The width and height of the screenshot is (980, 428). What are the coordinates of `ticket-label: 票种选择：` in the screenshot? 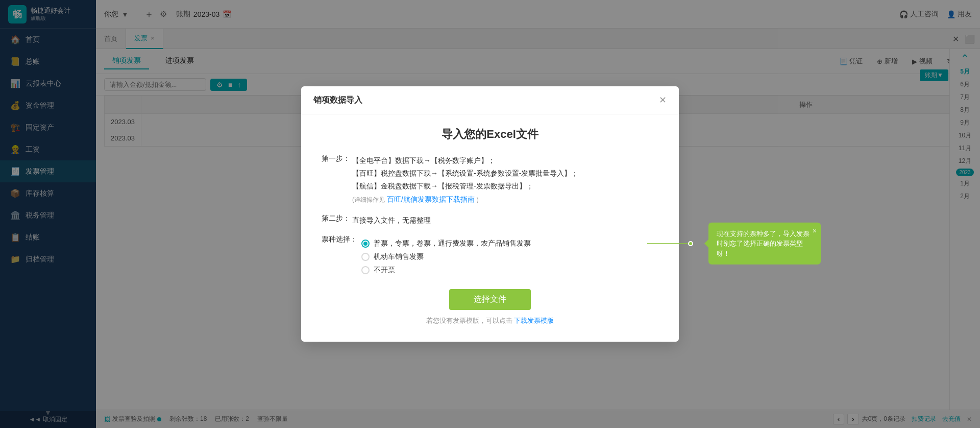 It's located at (339, 240).